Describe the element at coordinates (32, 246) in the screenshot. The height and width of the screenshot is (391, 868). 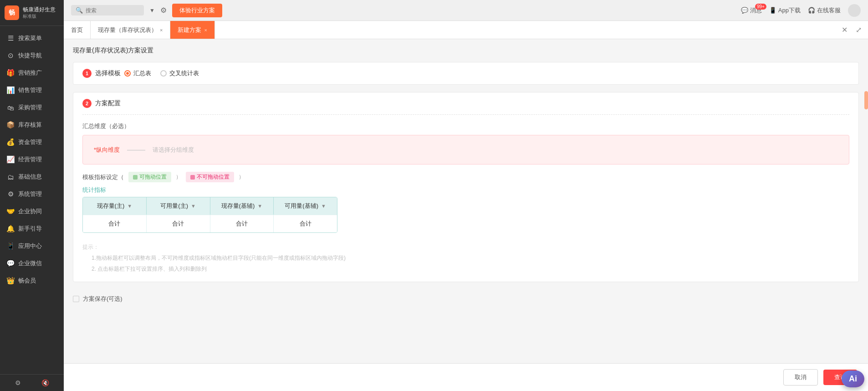
I see `sidebar-item-app-center: 📱应用中心` at that location.